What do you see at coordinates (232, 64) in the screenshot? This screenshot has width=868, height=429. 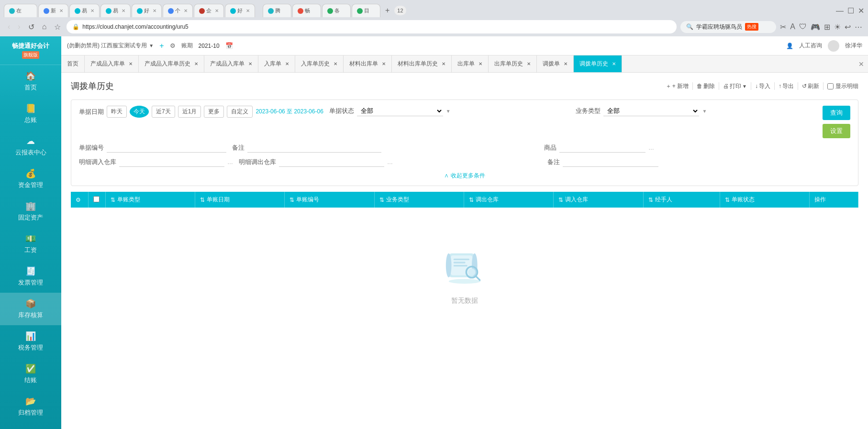 I see `page-tab-finished-in2: 产成品入库单 ✕` at bounding box center [232, 64].